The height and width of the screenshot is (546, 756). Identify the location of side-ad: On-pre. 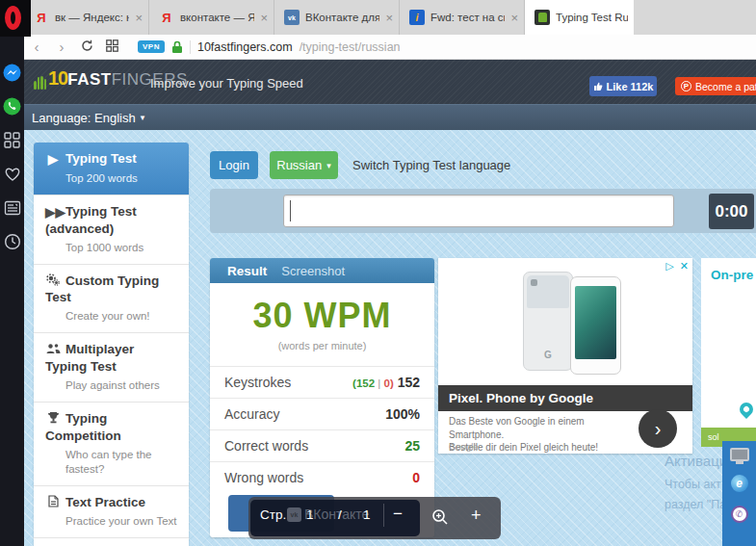
(728, 343).